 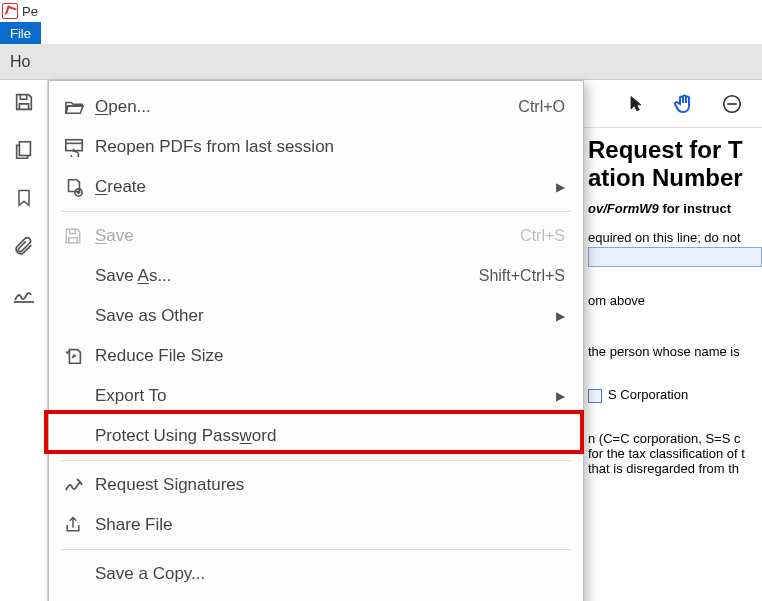 I want to click on menu-save-as: Save As... Shift+Ctrl+S, so click(x=316, y=276).